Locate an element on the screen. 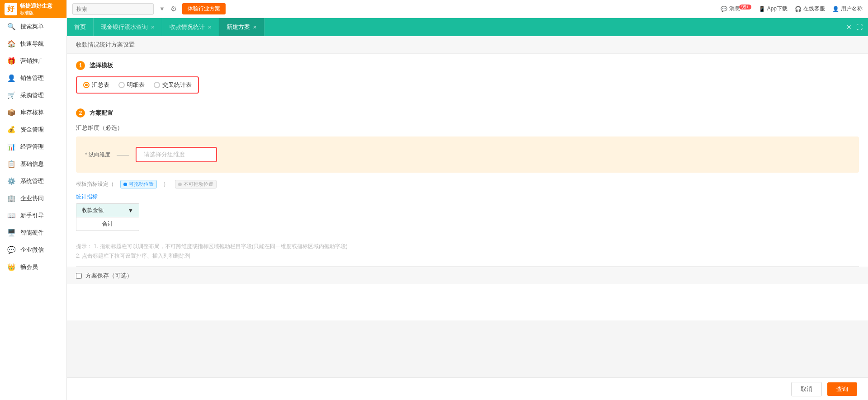 This screenshot has width=868, height=400. trial-btn: 体验行业方案 is located at coordinates (204, 9).